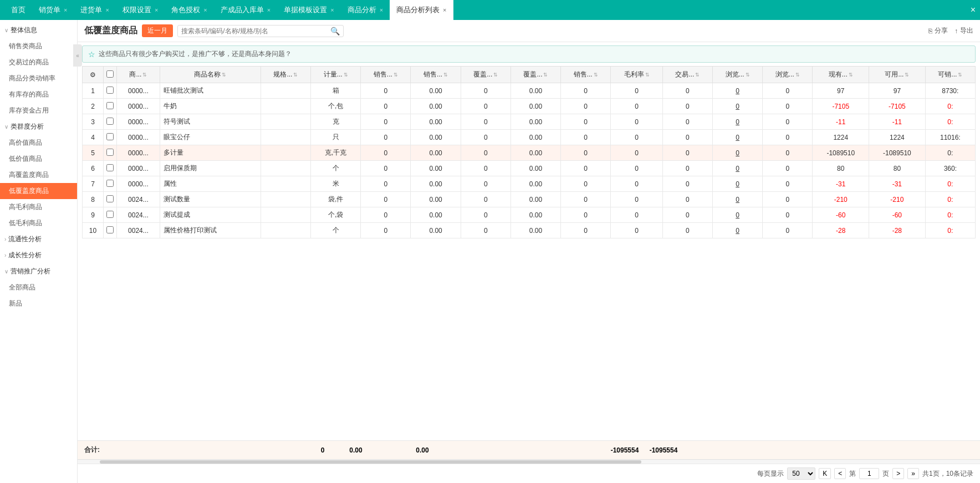 This screenshot has width=980, height=483. Describe the element at coordinates (18, 10) in the screenshot. I see `nav-home: 首页` at that location.